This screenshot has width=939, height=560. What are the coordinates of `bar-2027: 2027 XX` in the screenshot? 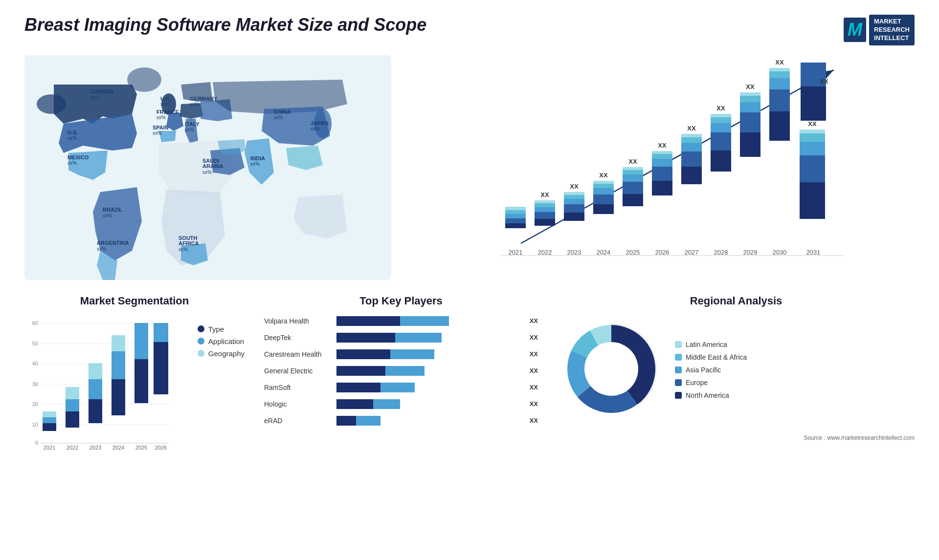 It's located at (692, 191).